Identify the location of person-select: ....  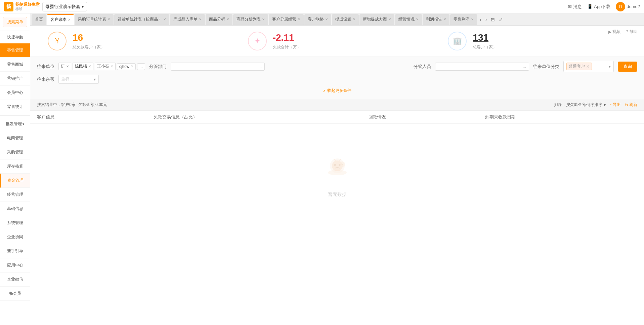
(482, 67).